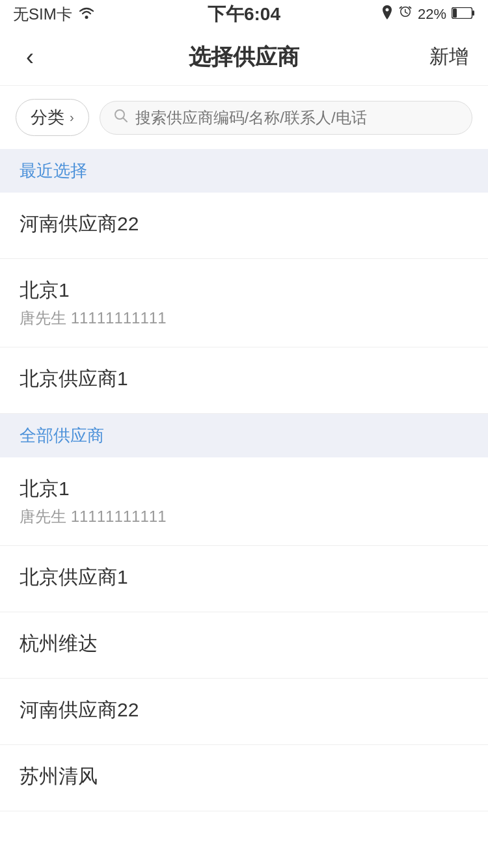  Describe the element at coordinates (297, 118) in the screenshot. I see `search-input` at that location.